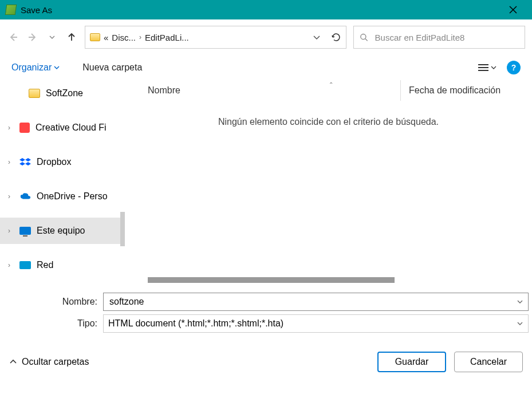 The image size is (532, 402). What do you see at coordinates (513, 10) in the screenshot?
I see `close-icon` at bounding box center [513, 10].